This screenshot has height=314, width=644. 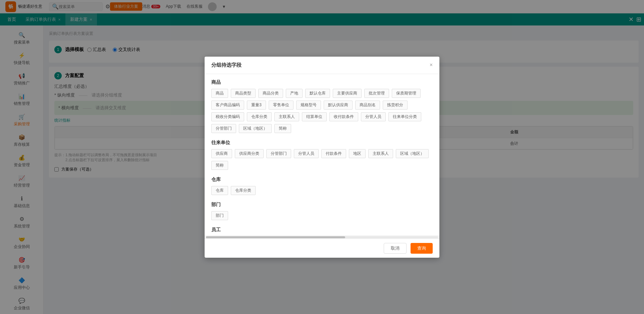 What do you see at coordinates (338, 105) in the screenshot?
I see `tag-goods-12: 默认供应商` at bounding box center [338, 105].